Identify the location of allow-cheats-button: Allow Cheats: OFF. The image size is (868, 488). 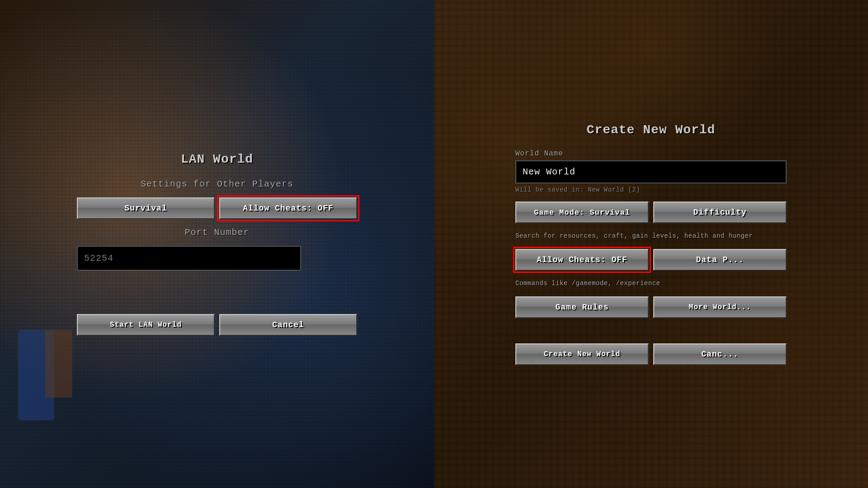
(288, 208).